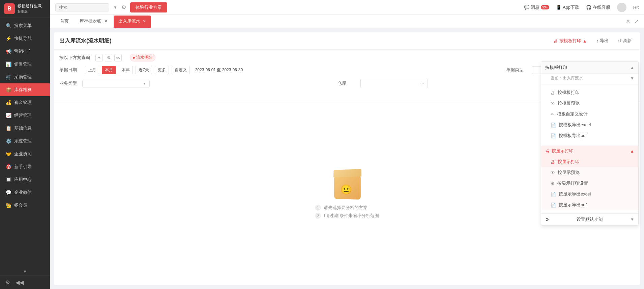 The image size is (644, 289). I want to click on dropdown-template-preview-btn: 👁 按模板预览, so click(590, 103).